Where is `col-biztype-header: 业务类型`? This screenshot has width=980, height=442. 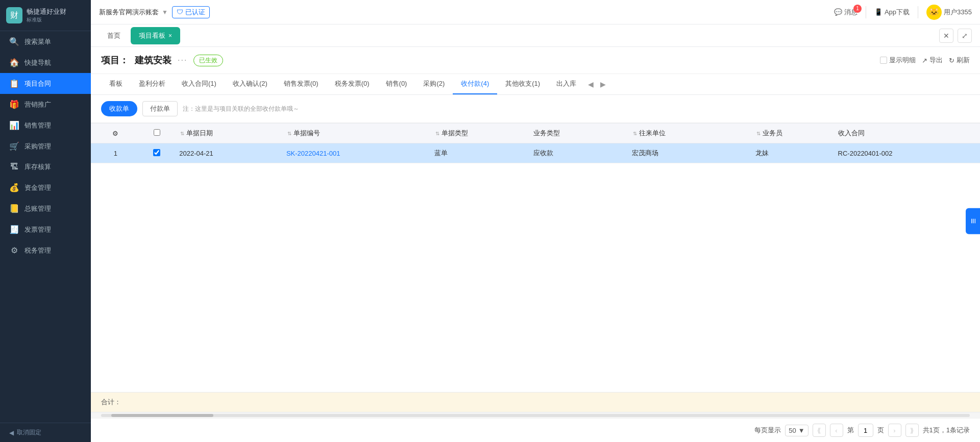
col-biztype-header: 业务类型 is located at coordinates (577, 134).